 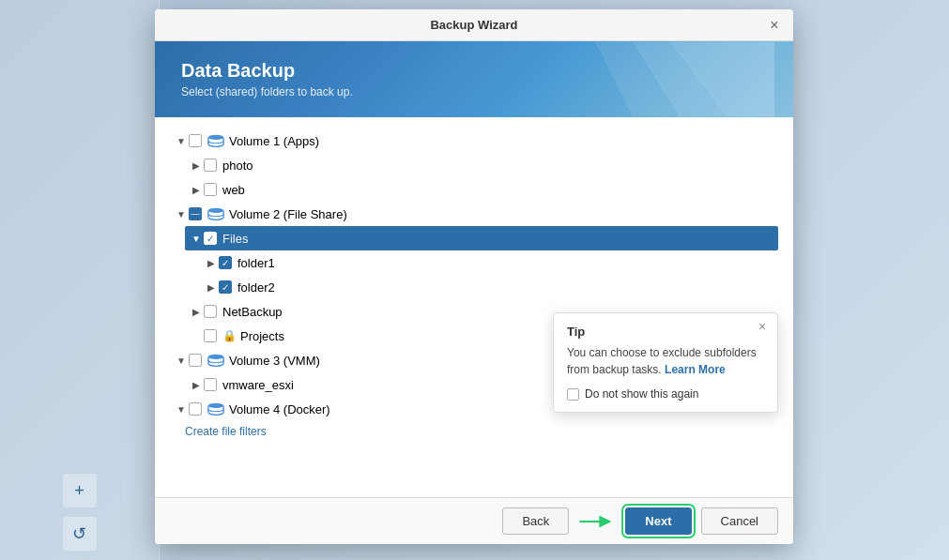 What do you see at coordinates (274, 141) in the screenshot?
I see `label-volume1: Volume 1 (Apps)` at bounding box center [274, 141].